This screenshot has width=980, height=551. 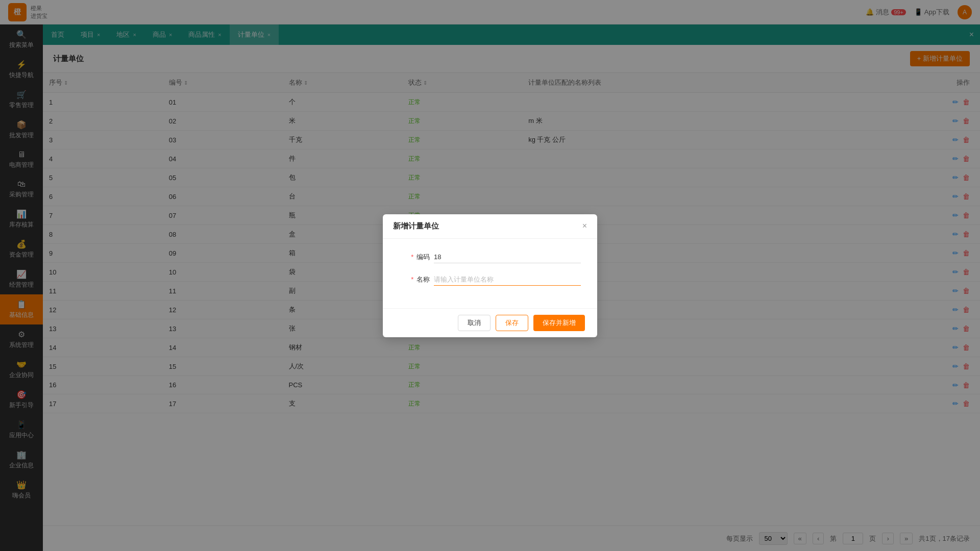 I want to click on add-unit-modal: 新增计量单位 × * 编码 * 名称 取消 保存 保存并新增, so click(x=490, y=276).